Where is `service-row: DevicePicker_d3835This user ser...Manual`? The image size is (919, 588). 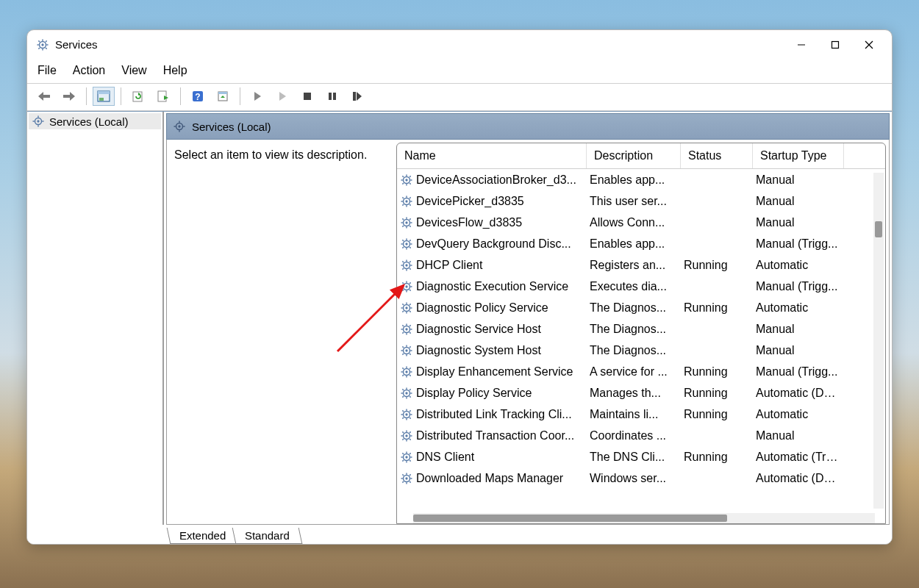
service-row: DevicePicker_d3835This user ser...Manual is located at coordinates (641, 201).